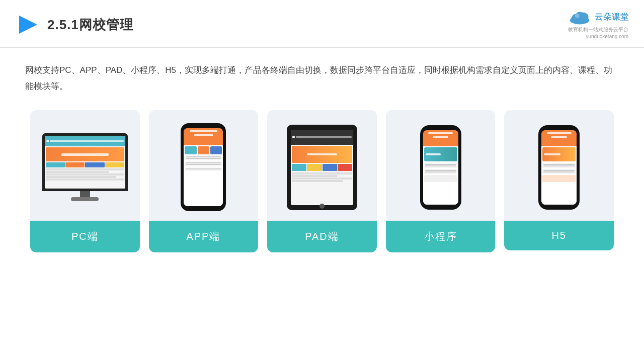  Describe the element at coordinates (441, 181) in the screenshot. I see `miniprogram-card: 小程序` at that location.